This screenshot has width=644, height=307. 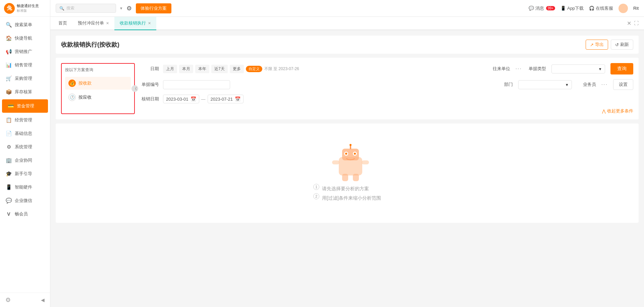 What do you see at coordinates (351, 164) in the screenshot?
I see `robot-svg` at bounding box center [351, 164].